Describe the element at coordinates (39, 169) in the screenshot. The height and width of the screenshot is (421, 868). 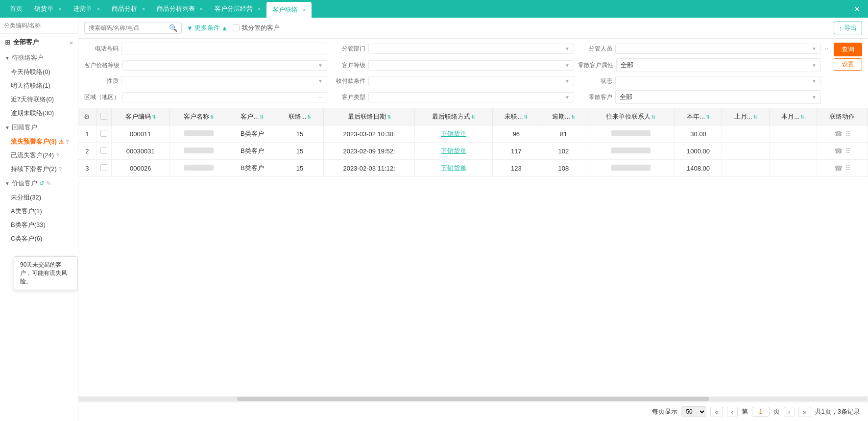
I see `sidebar-item-declining: 持续下滑客户(2) ?` at that location.